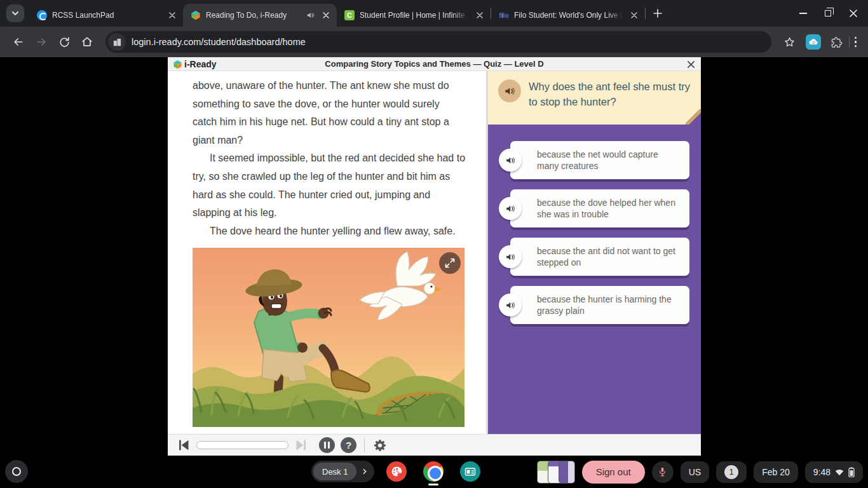  Describe the element at coordinates (822, 472) in the screenshot. I see `clock-time: 9:48` at that location.